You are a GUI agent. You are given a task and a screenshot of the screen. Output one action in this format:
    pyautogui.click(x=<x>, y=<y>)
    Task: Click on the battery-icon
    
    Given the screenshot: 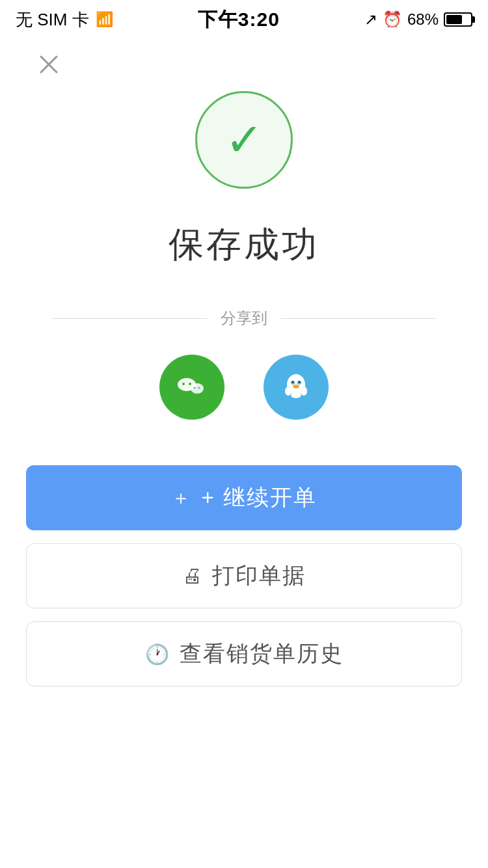 What is the action you would take?
    pyautogui.click(x=458, y=20)
    